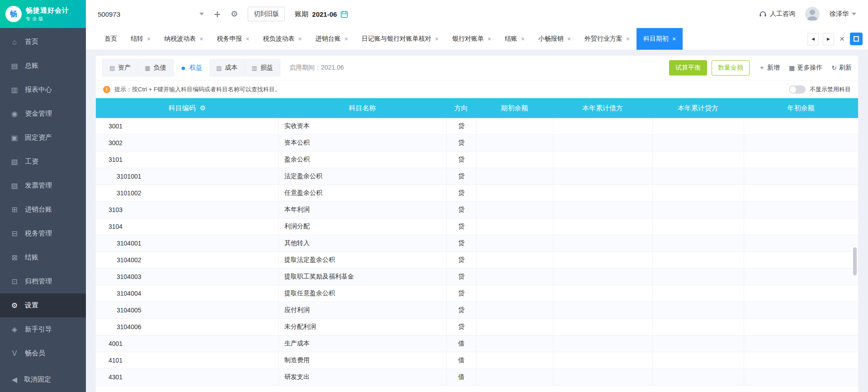 The image size is (868, 392). What do you see at coordinates (43, 162) in the screenshot?
I see `sidebar-item-payroll: ▧工资` at bounding box center [43, 162].